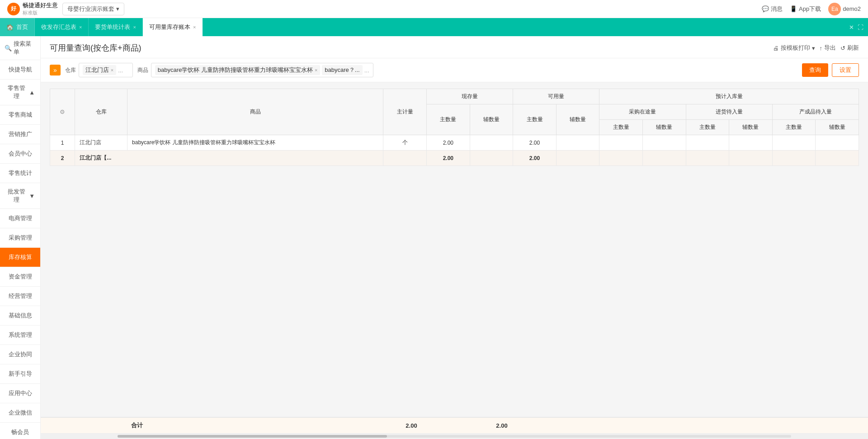  Describe the element at coordinates (367, 71) in the screenshot. I see `product-more: ...` at that location.